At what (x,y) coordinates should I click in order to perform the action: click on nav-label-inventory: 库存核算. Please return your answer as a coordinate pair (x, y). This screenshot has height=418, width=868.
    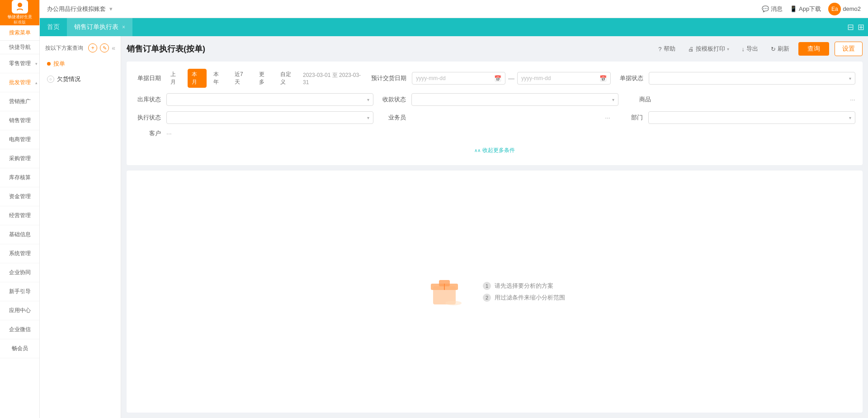
    Looking at the image, I should click on (20, 177).